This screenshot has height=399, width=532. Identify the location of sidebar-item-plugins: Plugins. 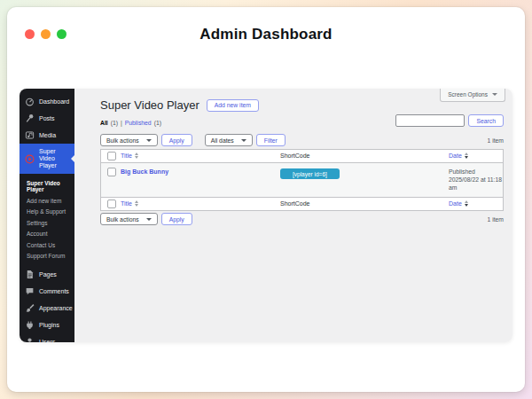
(47, 325).